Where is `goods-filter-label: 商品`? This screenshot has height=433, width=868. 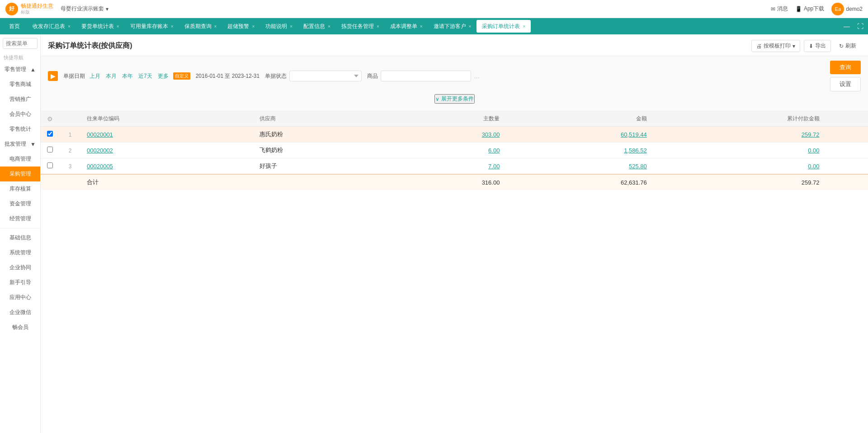
goods-filter-label: 商品 is located at coordinates (373, 76).